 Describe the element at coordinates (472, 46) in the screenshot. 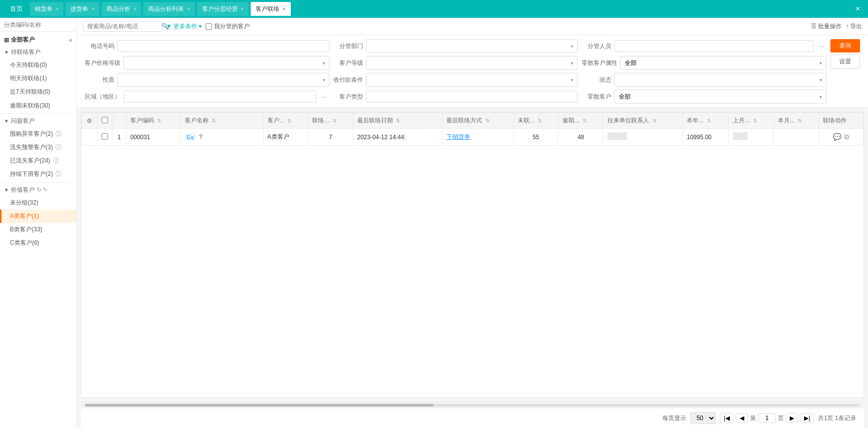

I see `dept-select: ▾` at that location.